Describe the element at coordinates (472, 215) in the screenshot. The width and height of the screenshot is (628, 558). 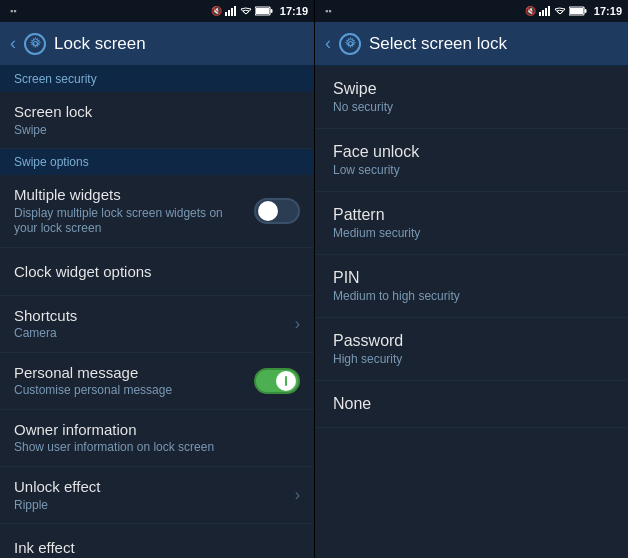
I see `pattern-title: Pattern` at that location.